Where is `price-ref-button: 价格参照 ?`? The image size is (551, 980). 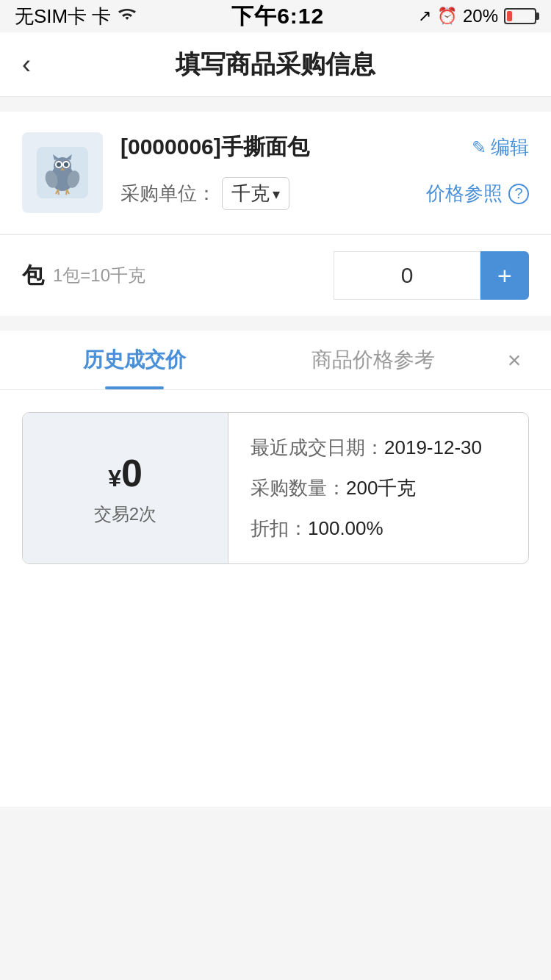
price-ref-button: 价格参照 ? is located at coordinates (478, 194).